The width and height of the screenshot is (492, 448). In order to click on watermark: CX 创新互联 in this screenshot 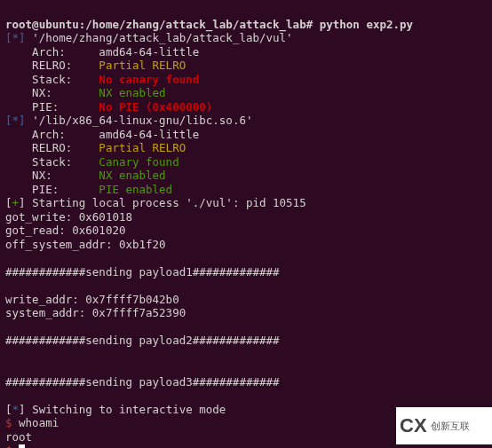, I will do `click(444, 426)`.